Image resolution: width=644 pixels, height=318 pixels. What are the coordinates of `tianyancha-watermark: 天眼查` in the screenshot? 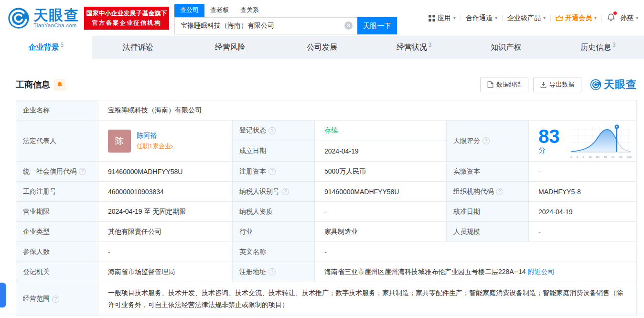 It's located at (613, 85).